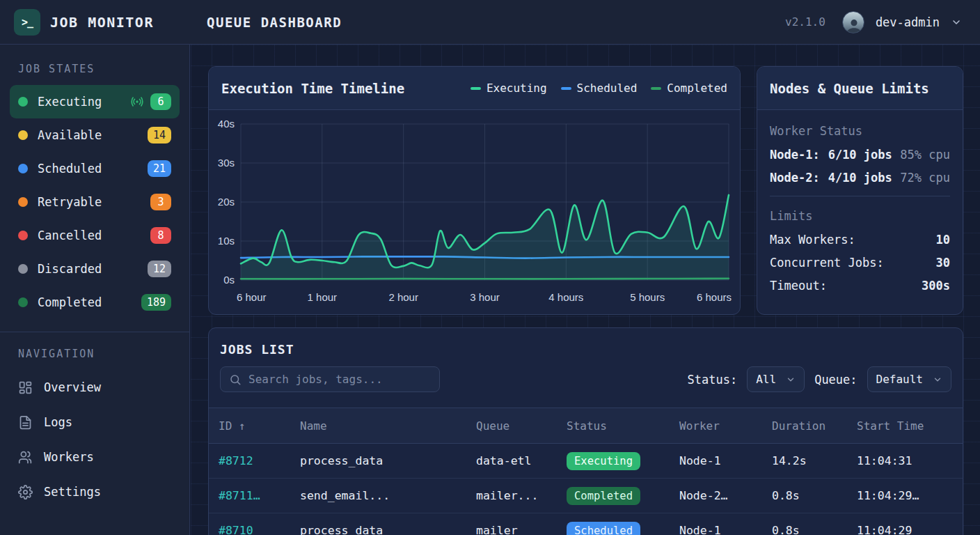 The height and width of the screenshot is (535, 980). I want to click on chart-title: Execution Time Timeline, so click(313, 88).